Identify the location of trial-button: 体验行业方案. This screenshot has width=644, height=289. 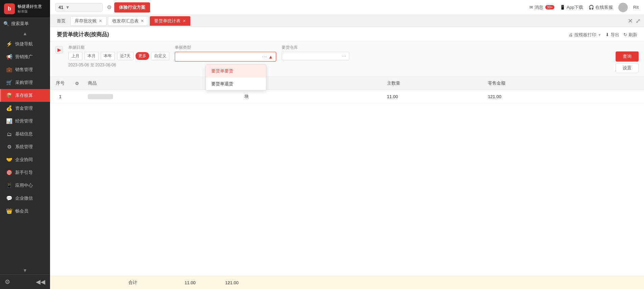
(132, 7).